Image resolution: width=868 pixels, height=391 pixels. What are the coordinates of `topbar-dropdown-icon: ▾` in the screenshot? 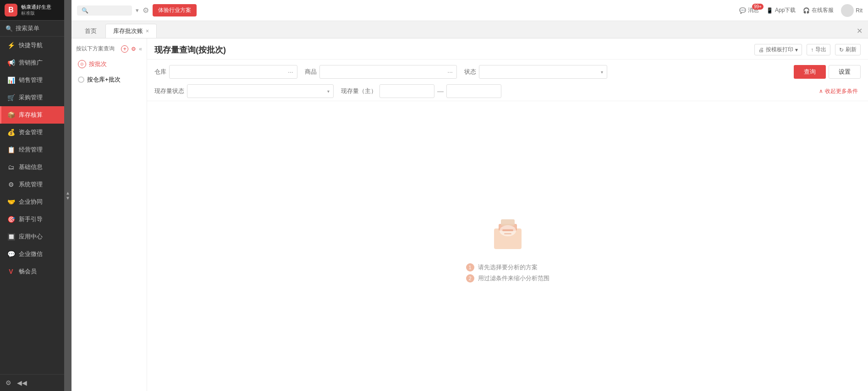 It's located at (137, 10).